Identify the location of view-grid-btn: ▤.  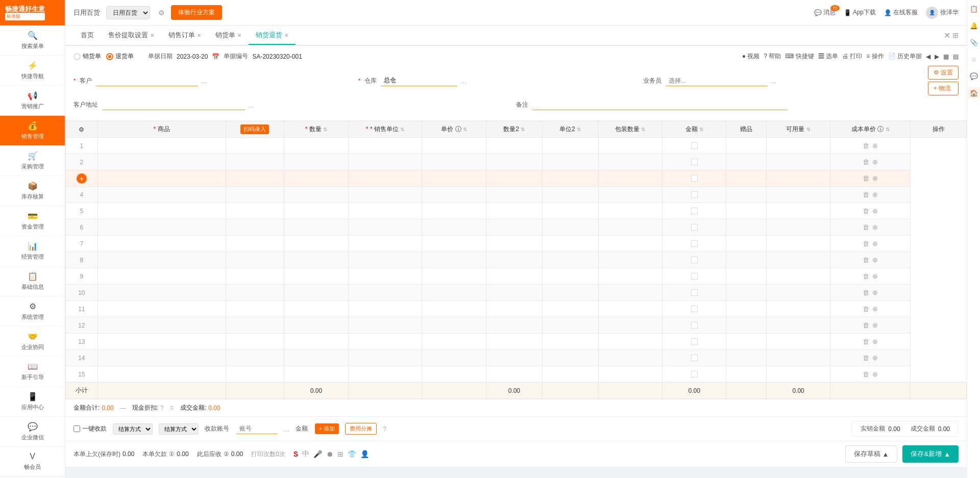
(955, 57).